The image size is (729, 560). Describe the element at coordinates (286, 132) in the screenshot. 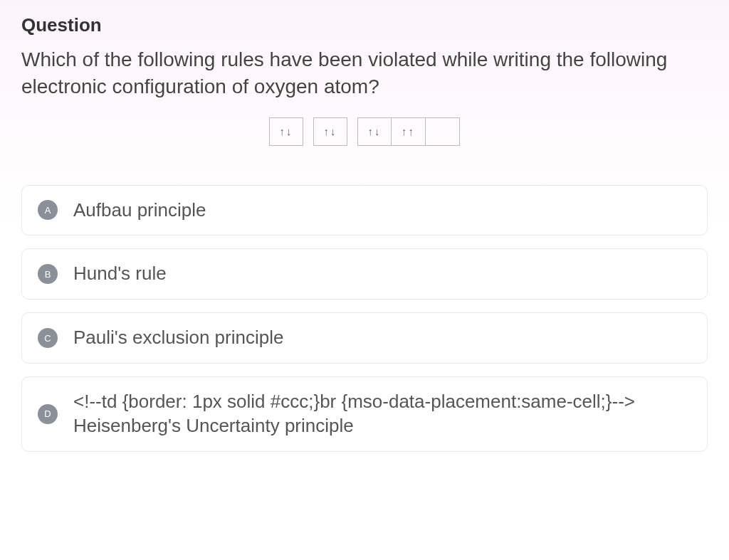

I see `orbital-1s: ↑↓` at that location.